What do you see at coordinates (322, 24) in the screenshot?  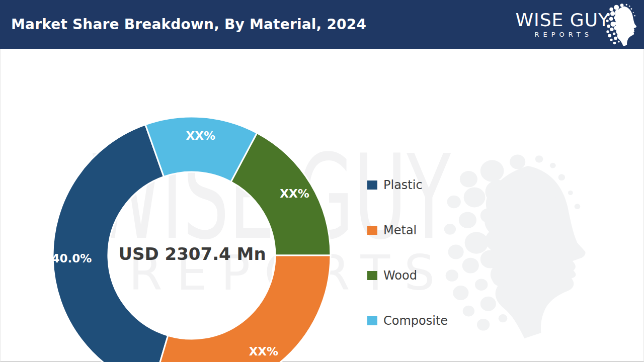 I see `header: Market Share Breakdown, By Material, 202…` at bounding box center [322, 24].